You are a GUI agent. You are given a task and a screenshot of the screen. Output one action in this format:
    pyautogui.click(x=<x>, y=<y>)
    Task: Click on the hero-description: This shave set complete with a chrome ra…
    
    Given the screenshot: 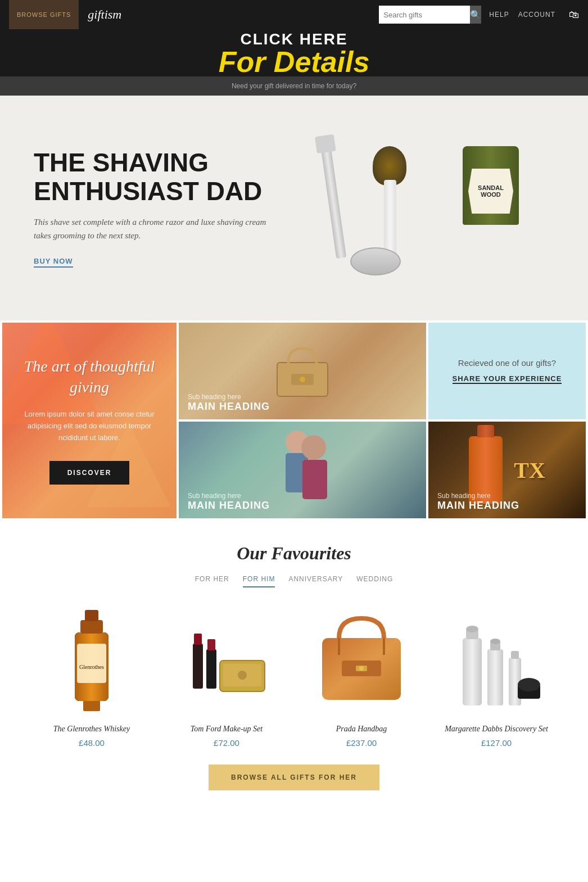 What is the action you would take?
    pyautogui.click(x=152, y=229)
    